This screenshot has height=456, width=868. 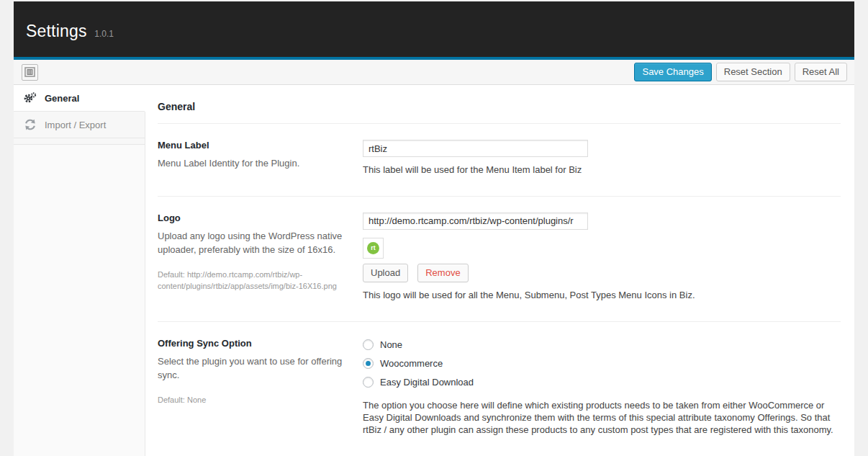 I want to click on upload-button: Upload, so click(x=386, y=273).